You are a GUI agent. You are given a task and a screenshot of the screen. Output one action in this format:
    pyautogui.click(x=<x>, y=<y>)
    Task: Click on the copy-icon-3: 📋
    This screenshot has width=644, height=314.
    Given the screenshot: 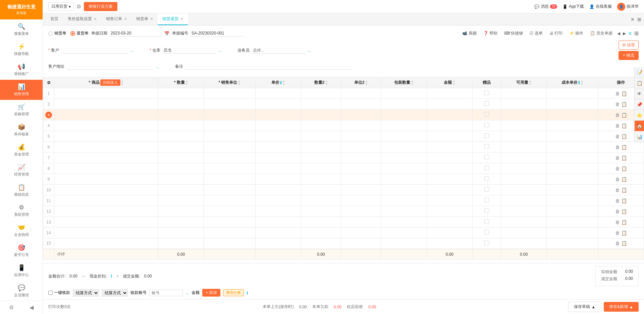 What is the action you would take?
    pyautogui.click(x=624, y=115)
    